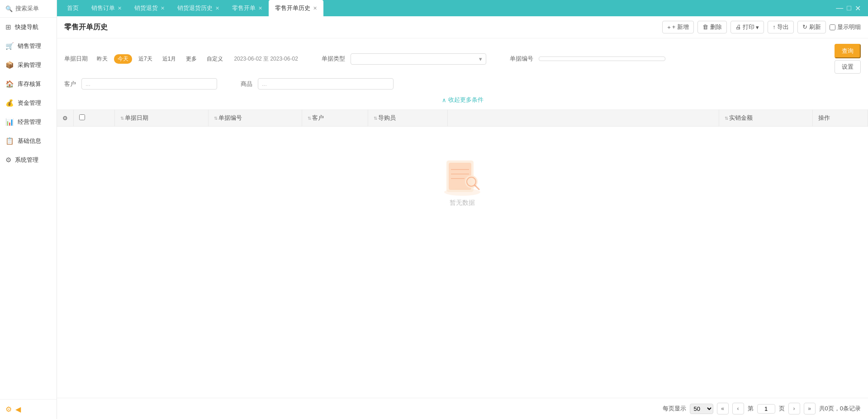 The height and width of the screenshot is (419, 868). What do you see at coordinates (9, 410) in the screenshot?
I see `settings-icon-btn: ⚙` at bounding box center [9, 410].